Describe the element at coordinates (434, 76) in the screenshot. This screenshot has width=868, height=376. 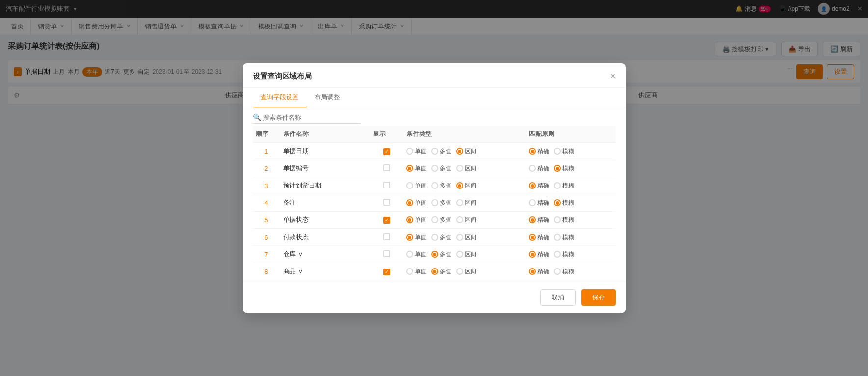
I see `dialog-header: 设置查询区域布局 ×` at that location.